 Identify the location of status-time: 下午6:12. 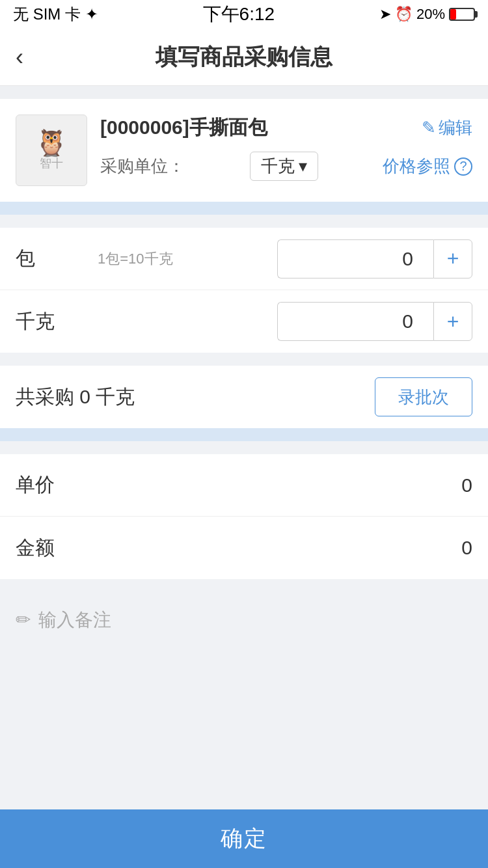
(239, 14).